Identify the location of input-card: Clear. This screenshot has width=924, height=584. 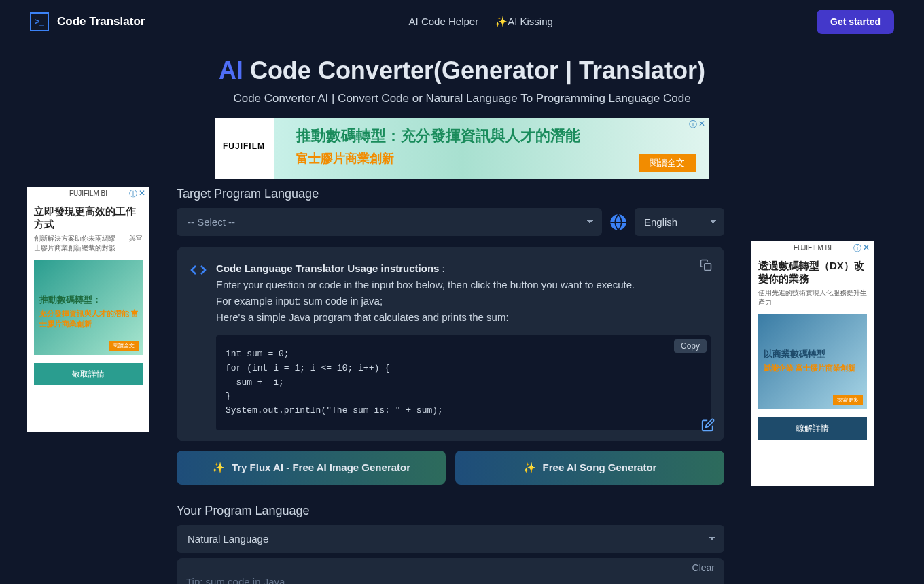
(450, 571).